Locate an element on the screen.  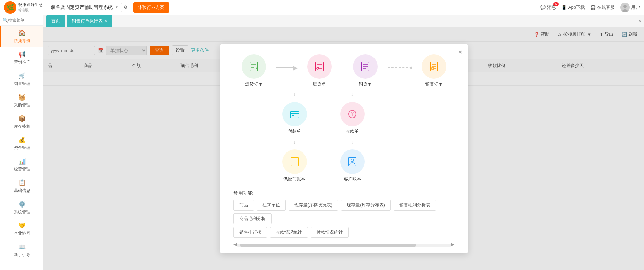
system-name: 装备及固定资产辅助管理系统 ▼ is located at coordinates (85, 7).